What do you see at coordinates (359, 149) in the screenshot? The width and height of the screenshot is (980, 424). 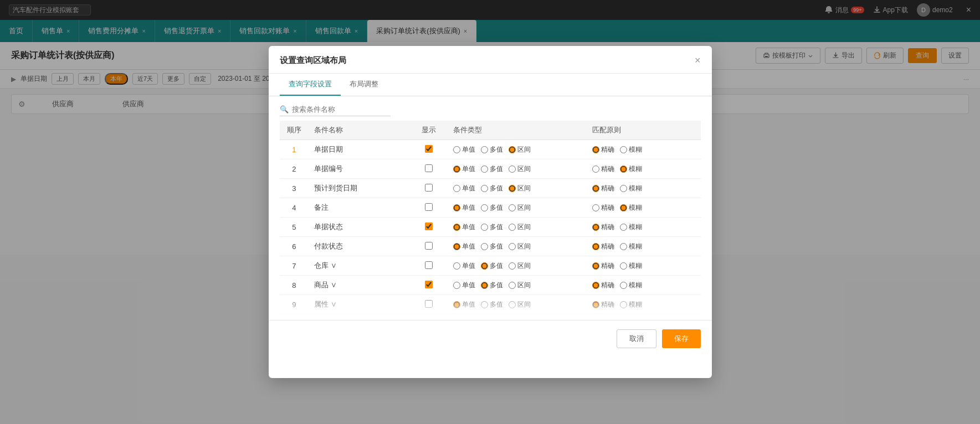 I see `cell-name: 单据日期` at bounding box center [359, 149].